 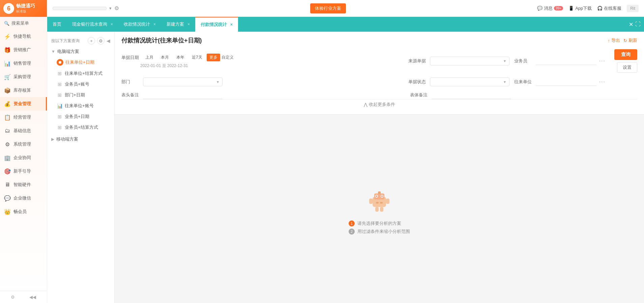 I want to click on header-note-input, so click(x=183, y=95).